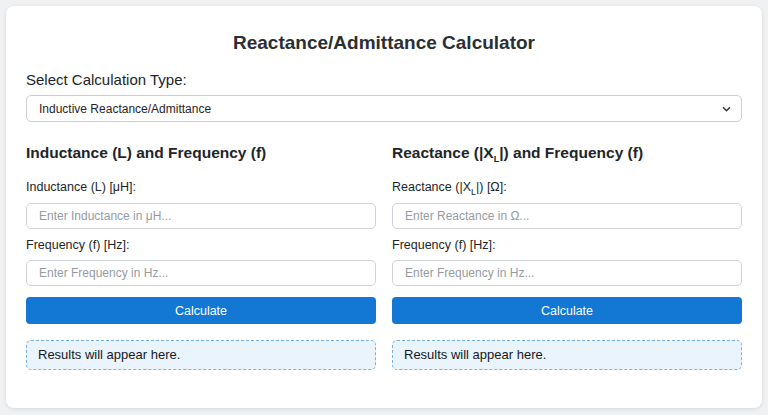  I want to click on column-heading: Reactance (|XL|) and Frequency (f), so click(567, 154).